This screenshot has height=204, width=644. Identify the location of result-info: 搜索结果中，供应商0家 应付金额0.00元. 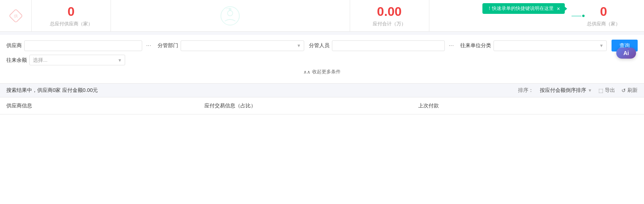
(52, 90).